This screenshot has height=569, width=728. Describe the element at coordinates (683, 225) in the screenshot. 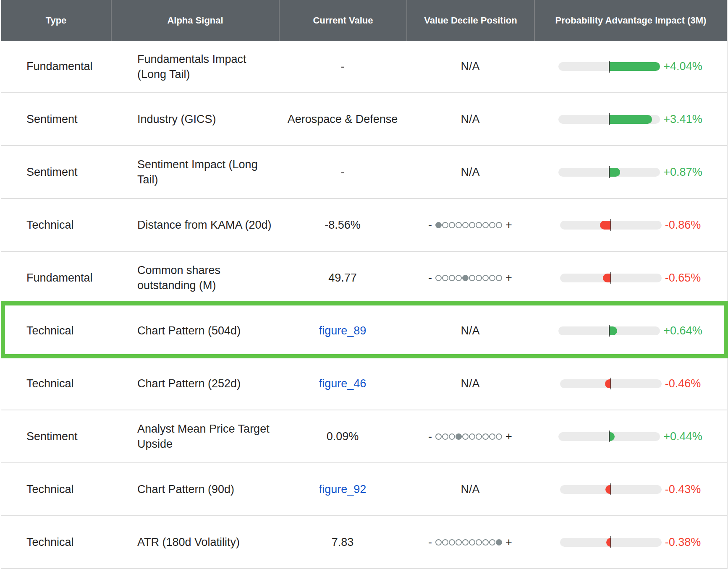

I see `impact-value-label: -0.86%` at that location.